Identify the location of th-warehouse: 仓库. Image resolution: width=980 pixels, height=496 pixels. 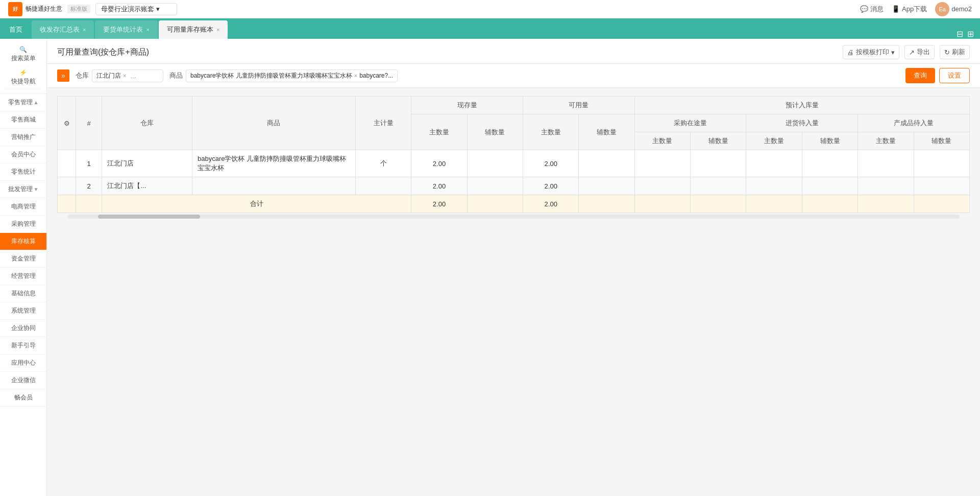
(147, 124).